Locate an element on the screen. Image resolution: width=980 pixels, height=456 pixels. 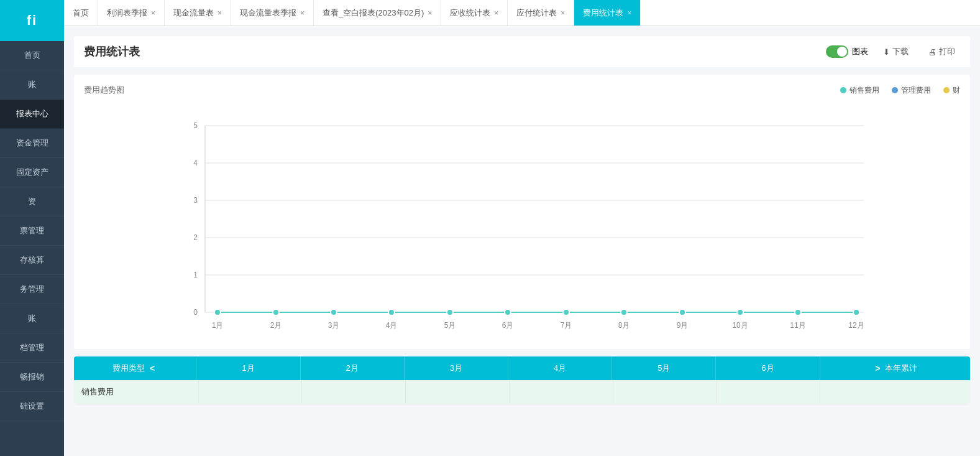
next-month-button: > is located at coordinates (877, 368).